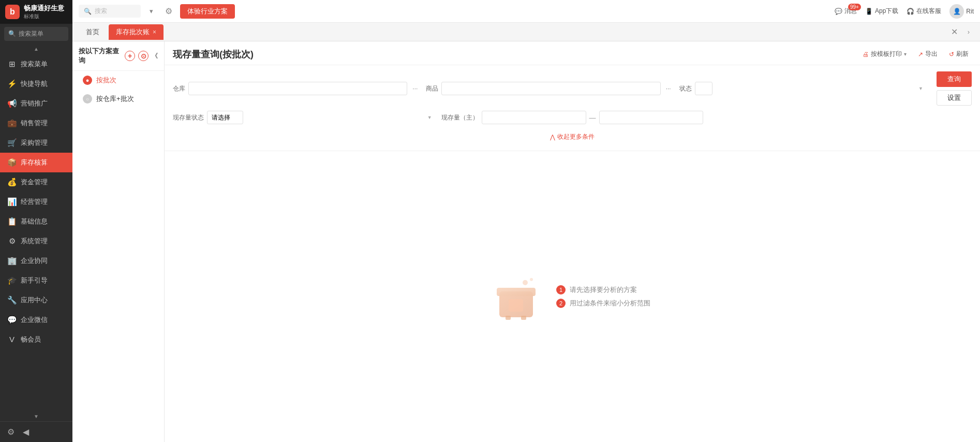  I want to click on empty-hint-1: 1 请先选择要分析的方案, so click(603, 290).